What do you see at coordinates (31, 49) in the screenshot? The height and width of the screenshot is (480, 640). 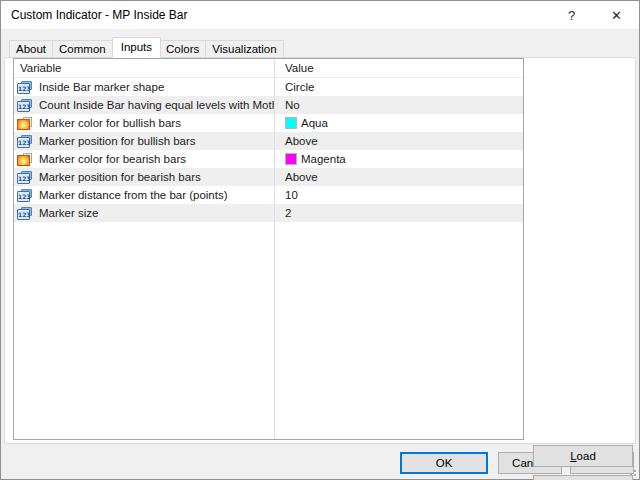 I see `tab-about: About` at bounding box center [31, 49].